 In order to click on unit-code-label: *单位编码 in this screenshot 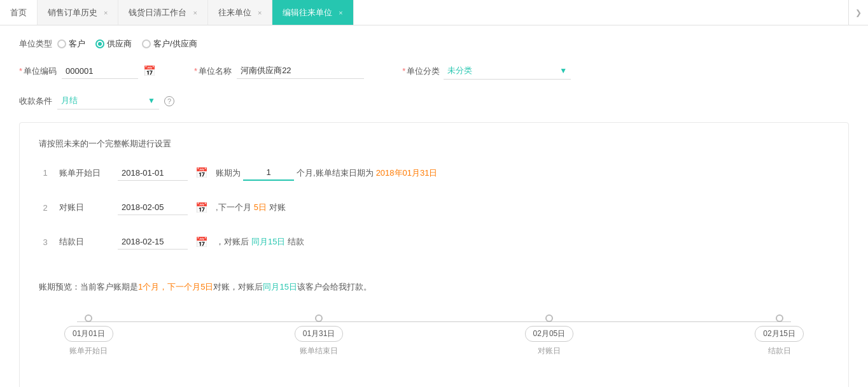, I will do `click(38, 71)`.